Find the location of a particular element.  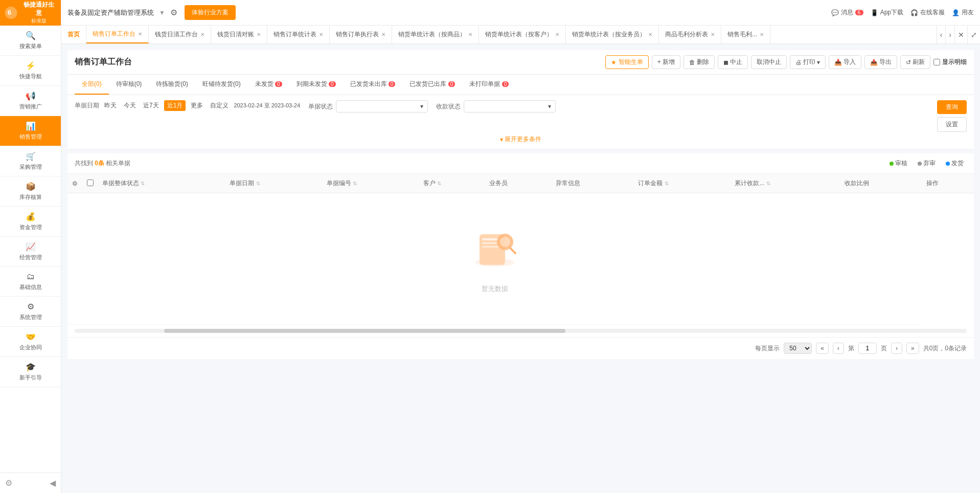

first-page-button: « is located at coordinates (822, 348).